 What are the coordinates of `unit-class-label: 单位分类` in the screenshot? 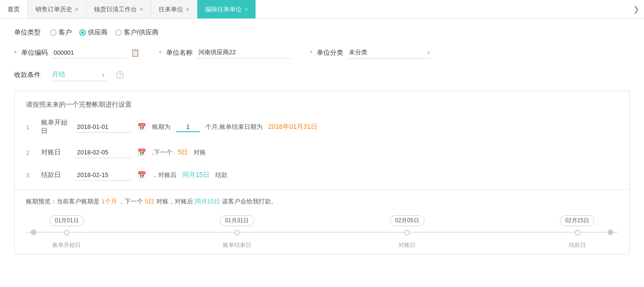 It's located at (330, 53).